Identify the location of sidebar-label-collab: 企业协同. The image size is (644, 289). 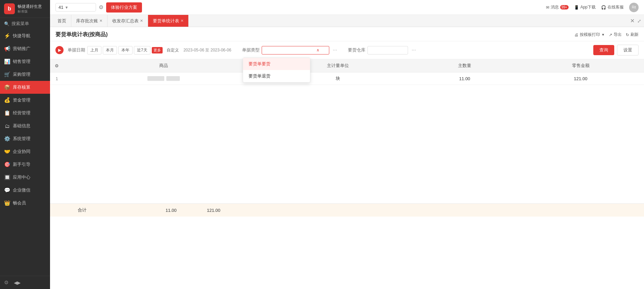
(22, 152).